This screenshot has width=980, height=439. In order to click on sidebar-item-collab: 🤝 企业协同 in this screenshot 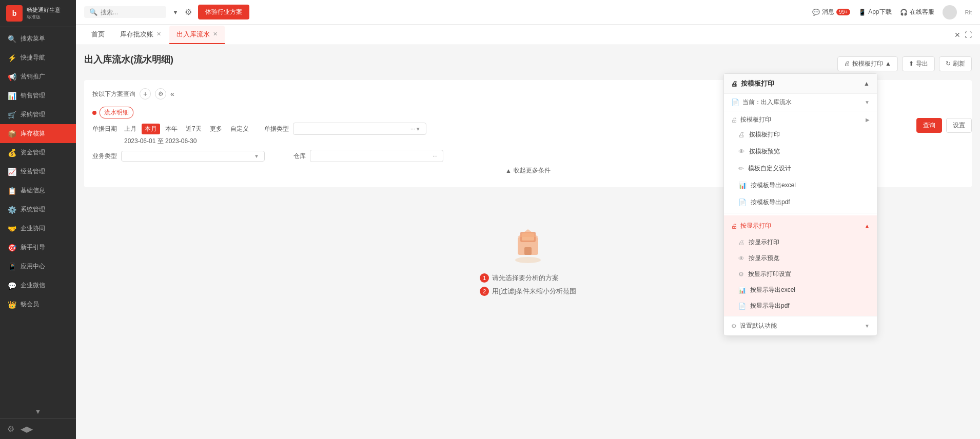, I will do `click(38, 229)`.